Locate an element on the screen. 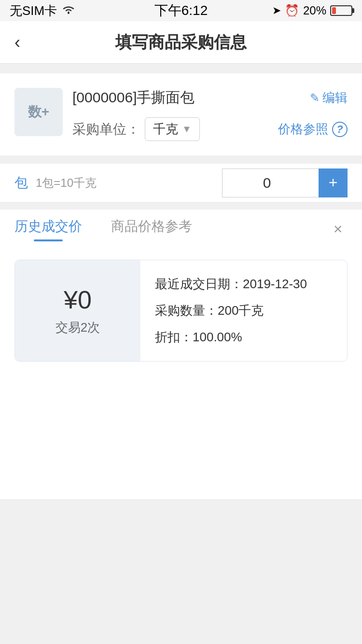 This screenshot has width=362, height=644. tabs-list: 历史成交价 商品价格参考 is located at coordinates (103, 229).